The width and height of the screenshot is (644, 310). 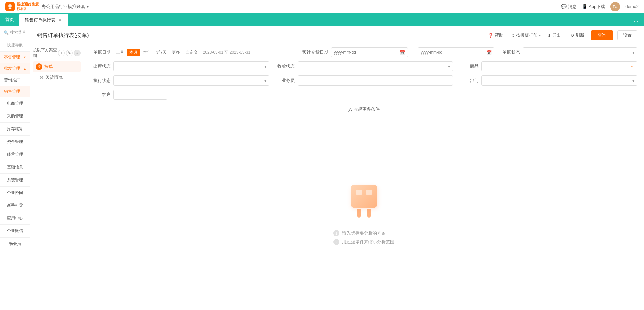 I want to click on receipt-control: ▾, so click(x=376, y=66).